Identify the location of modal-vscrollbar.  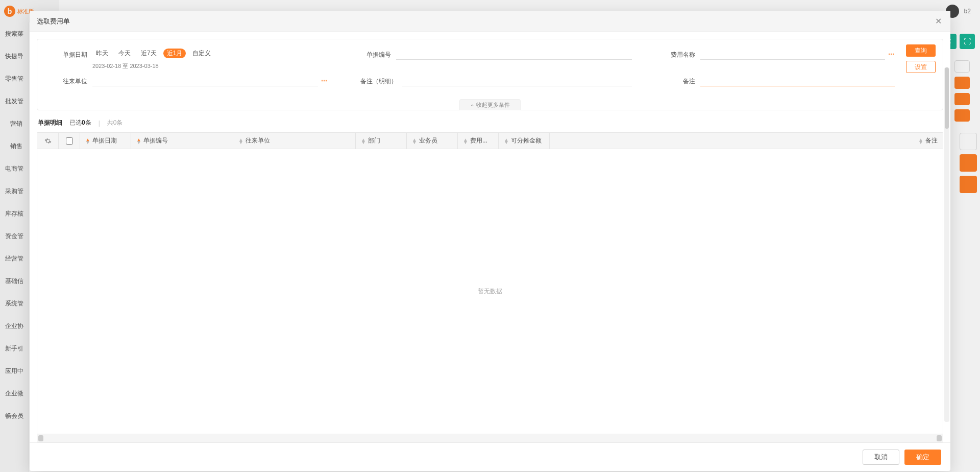
(947, 245).